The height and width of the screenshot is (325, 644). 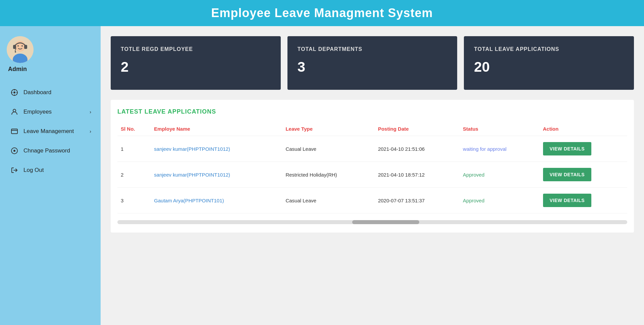 What do you see at coordinates (20, 50) in the screenshot?
I see `avatar` at bounding box center [20, 50].